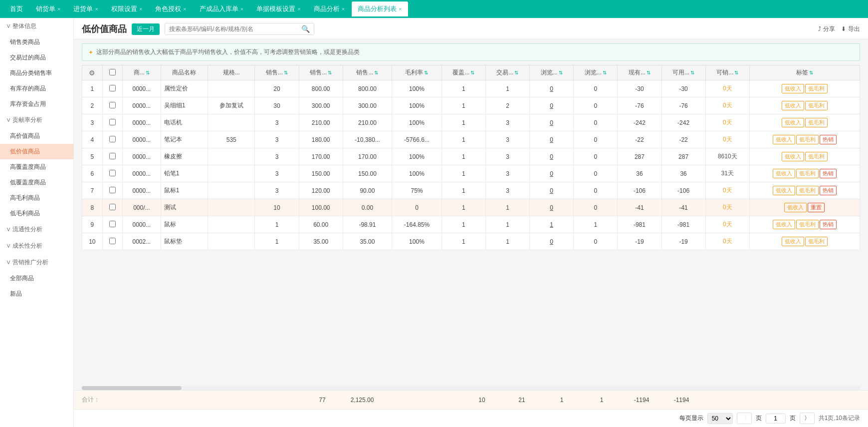 The image size is (868, 427). I want to click on sidebar-item-有库存的商品: 有库存的商品, so click(37, 89).